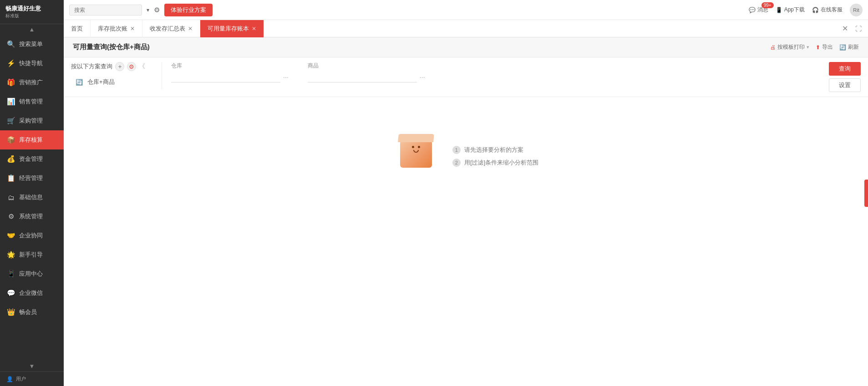 This screenshot has height=386, width=868. I want to click on sidebar-item-operations: 📋 经营管理, so click(32, 178).